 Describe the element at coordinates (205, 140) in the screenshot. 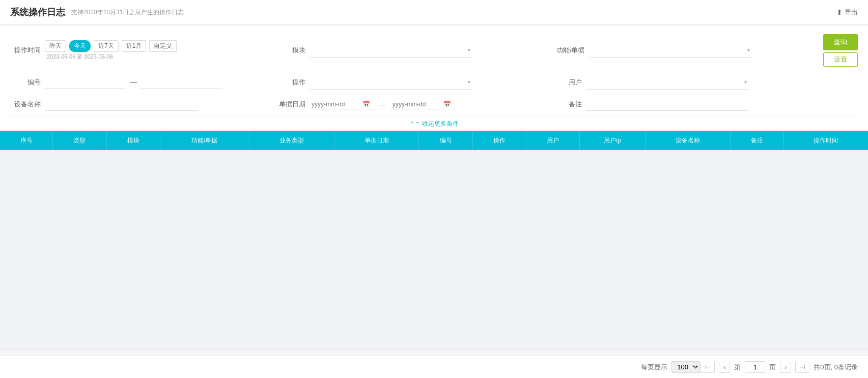

I see `col-header-function: 功能/单据` at that location.